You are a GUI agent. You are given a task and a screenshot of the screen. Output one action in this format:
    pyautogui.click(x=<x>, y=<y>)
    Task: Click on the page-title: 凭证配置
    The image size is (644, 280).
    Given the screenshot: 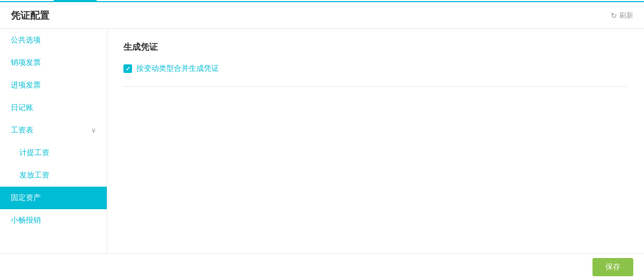 What is the action you would take?
    pyautogui.click(x=30, y=16)
    